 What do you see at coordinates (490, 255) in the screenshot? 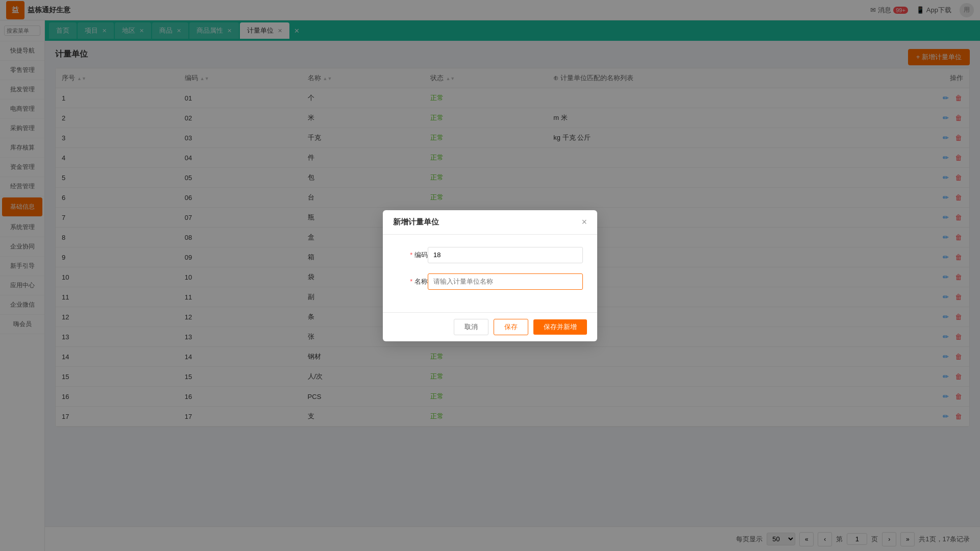
I see `code-form-row: 编码` at bounding box center [490, 255].